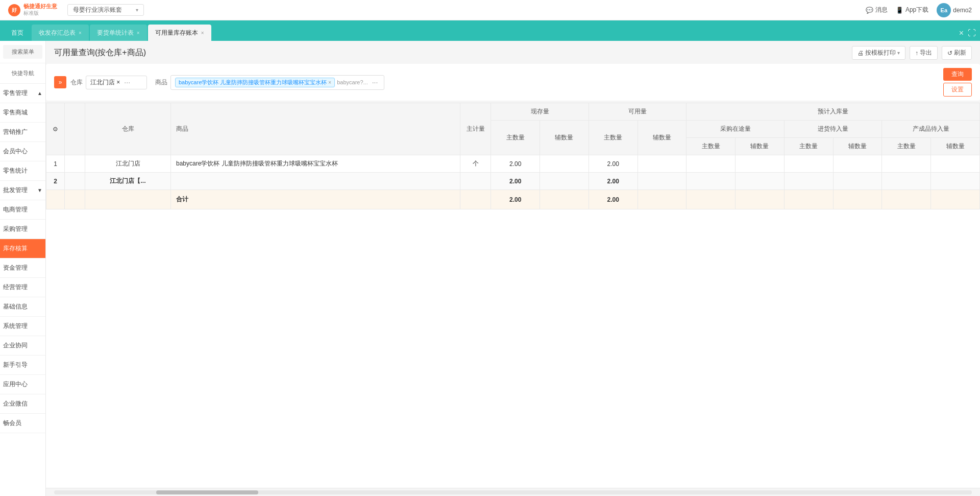 The height and width of the screenshot is (496, 980). What do you see at coordinates (106, 10) in the screenshot?
I see `industry-selector: 母婴行业演示账套 ▾` at bounding box center [106, 10].